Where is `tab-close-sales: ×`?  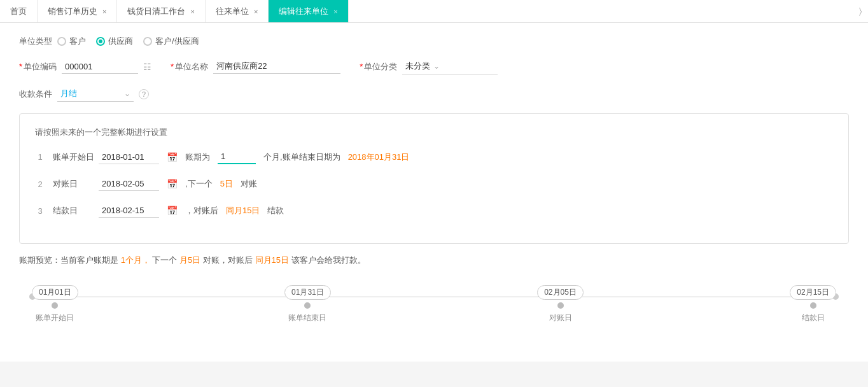
tab-close-sales: × is located at coordinates (104, 11).